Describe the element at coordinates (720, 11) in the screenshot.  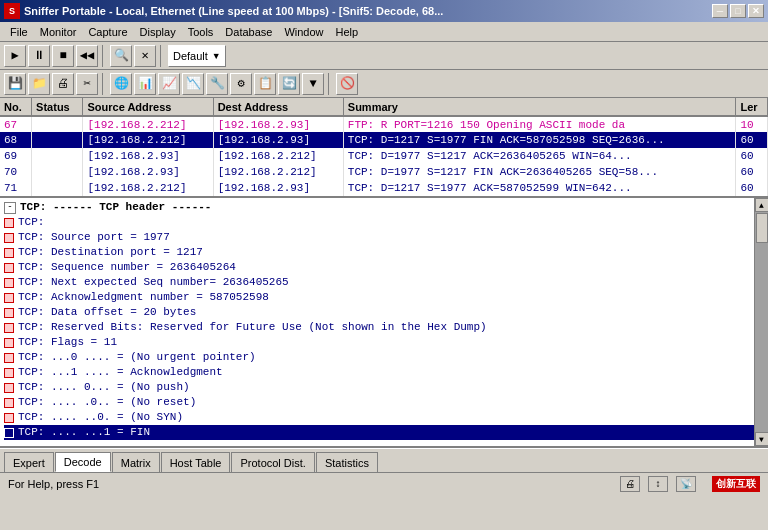
I see `minimize-button: ─` at that location.